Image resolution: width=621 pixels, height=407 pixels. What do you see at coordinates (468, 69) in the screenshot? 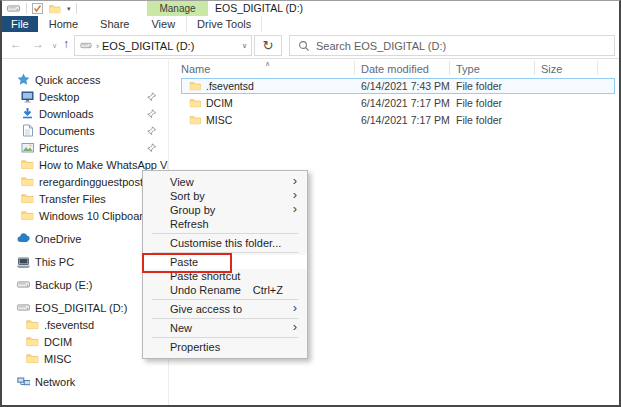
I see `column-header-type: Type` at bounding box center [468, 69].